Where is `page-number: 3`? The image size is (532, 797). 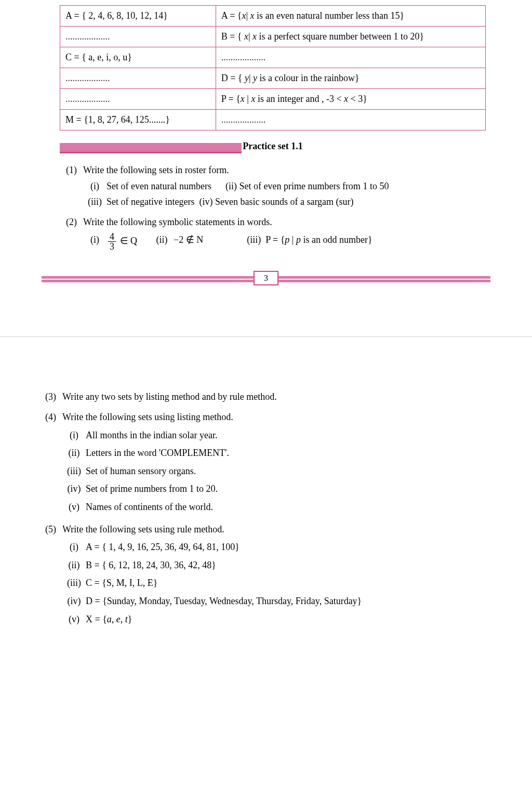
page-number: 3 is located at coordinates (266, 278).